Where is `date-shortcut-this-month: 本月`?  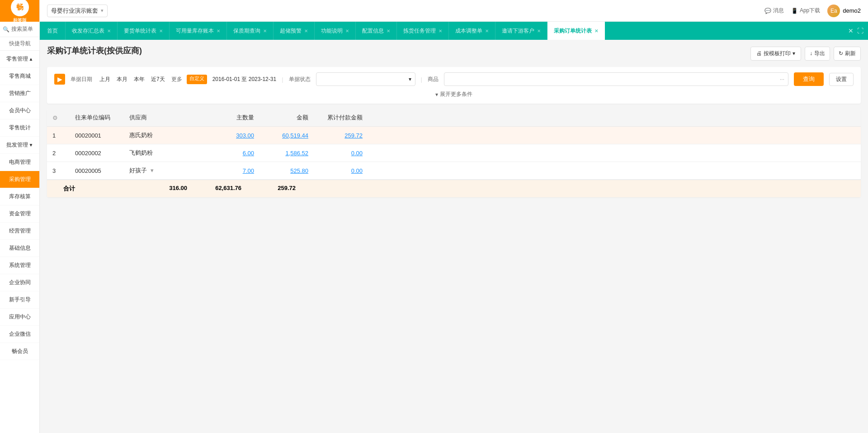 date-shortcut-this-month: 本月 is located at coordinates (122, 80).